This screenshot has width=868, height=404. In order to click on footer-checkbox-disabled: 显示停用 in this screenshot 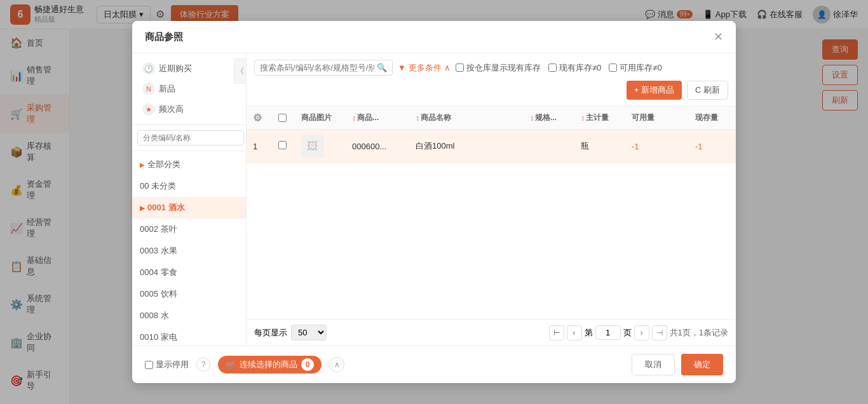, I will do `click(166, 365)`.